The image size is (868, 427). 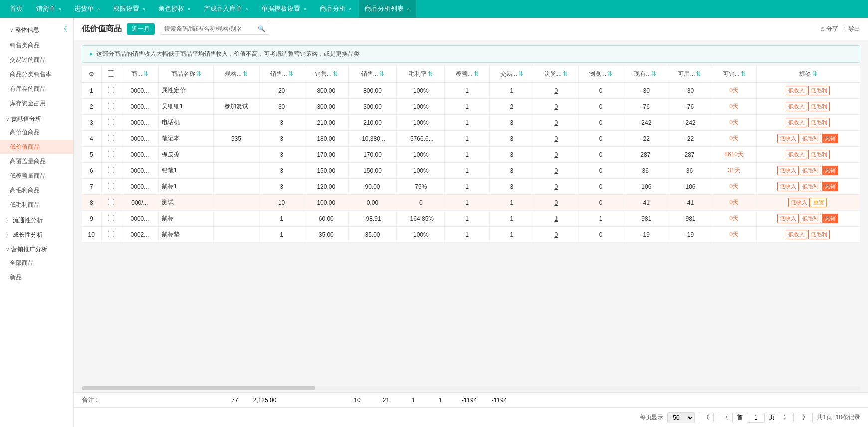 What do you see at coordinates (16, 9) in the screenshot?
I see `nav-home: 首页` at bounding box center [16, 9].